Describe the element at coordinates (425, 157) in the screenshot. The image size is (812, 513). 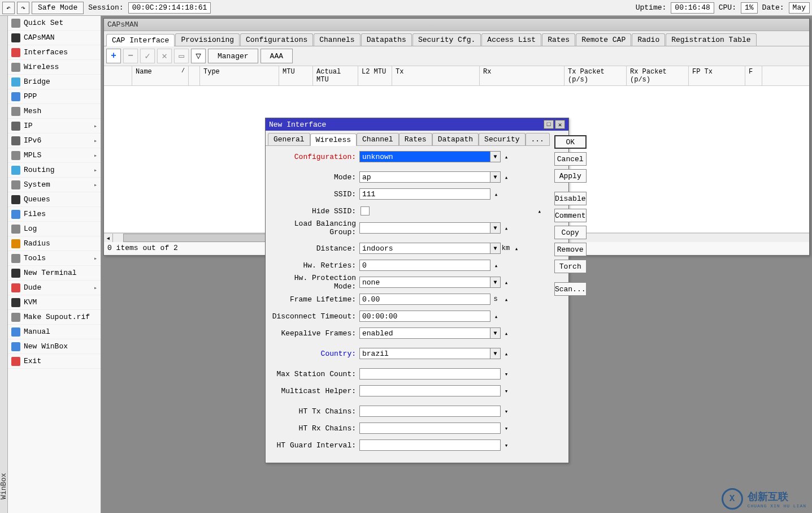
I see `configuration-input: unknown` at that location.